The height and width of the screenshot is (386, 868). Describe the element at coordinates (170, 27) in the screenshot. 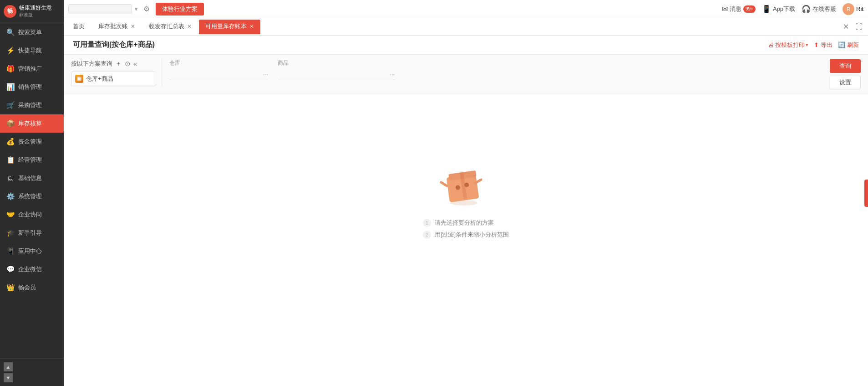

I see `tab-summary: 收发存汇总表 ✕` at that location.